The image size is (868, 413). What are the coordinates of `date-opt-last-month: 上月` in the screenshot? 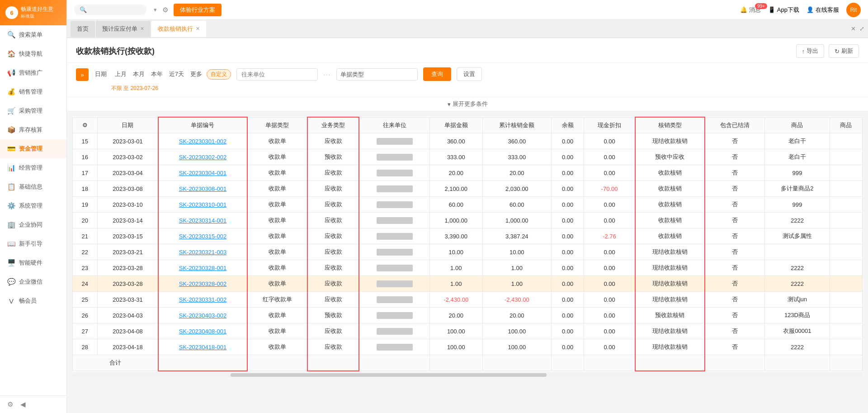 It's located at (121, 74).